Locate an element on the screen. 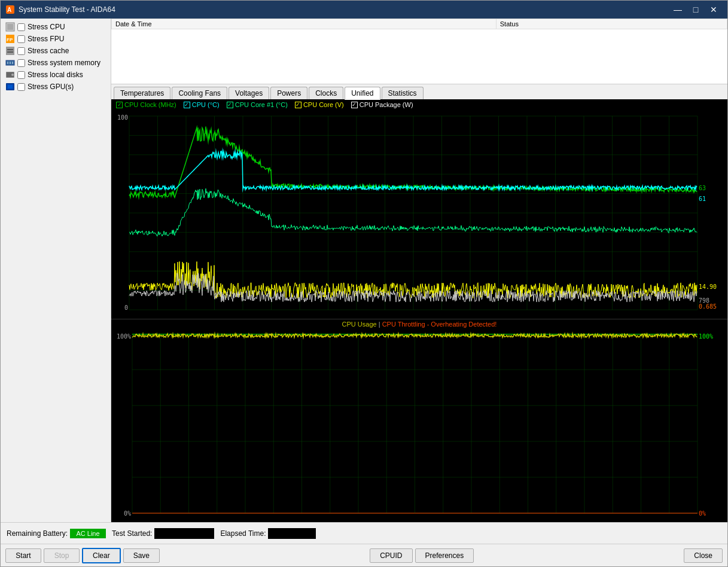 The image size is (728, 567). tab-unified: Unified is located at coordinates (363, 93).